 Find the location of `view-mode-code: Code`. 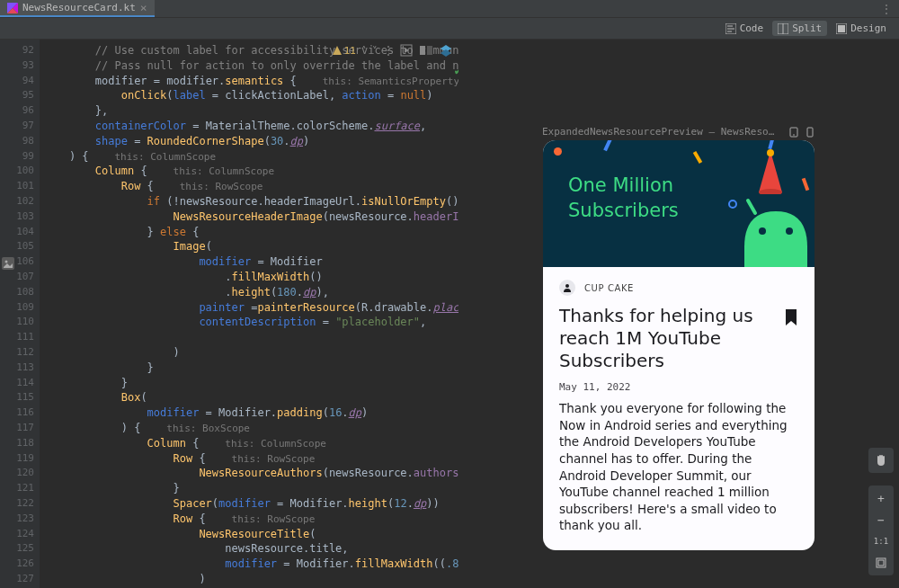

view-mode-code: Code is located at coordinates (744, 29).